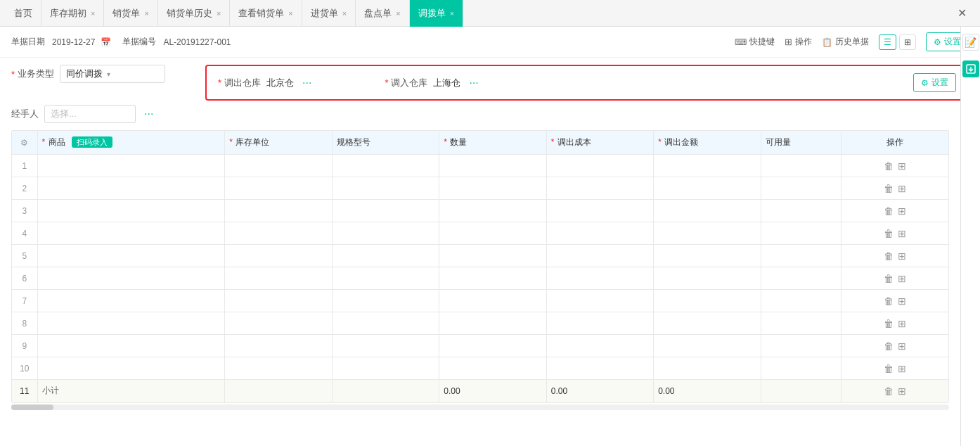 Image resolution: width=980 pixels, height=446 pixels. I want to click on export-icon-button, so click(971, 69).